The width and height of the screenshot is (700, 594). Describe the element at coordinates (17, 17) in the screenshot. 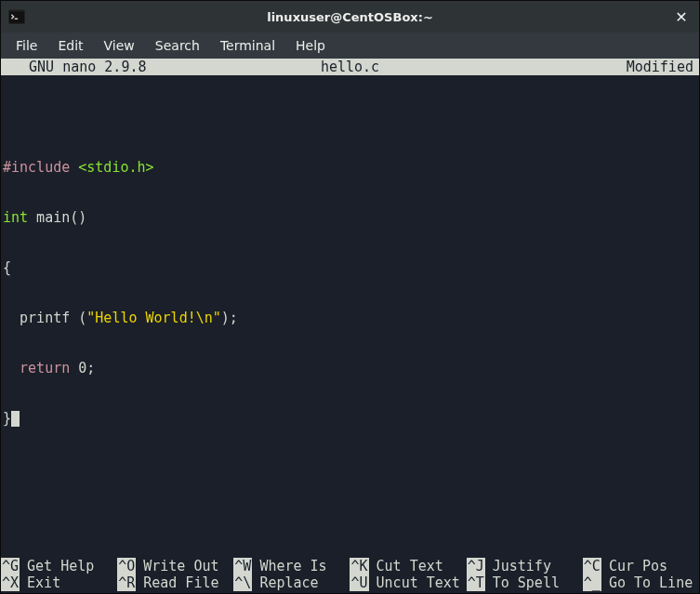

I see `terminal-icon` at that location.